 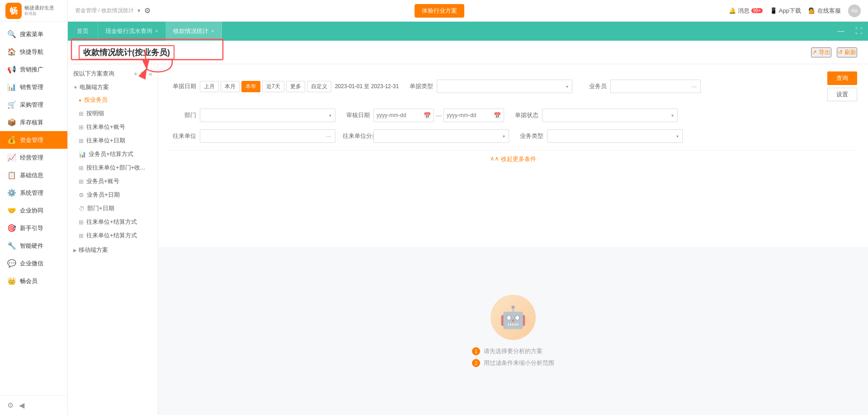 What do you see at coordinates (33, 34) in the screenshot?
I see `sidebar-item-search: 🔍 搜索菜单` at bounding box center [33, 34].